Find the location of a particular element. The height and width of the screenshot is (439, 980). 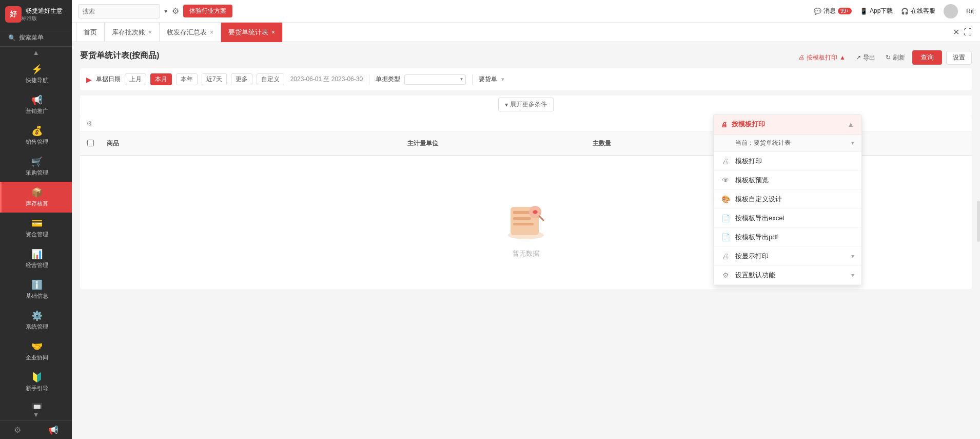

printer-icon: 🖨 is located at coordinates (801, 58).